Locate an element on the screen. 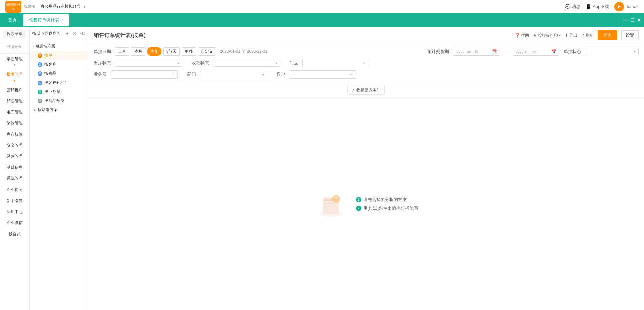 The height and width of the screenshot is (310, 644). empty-illustration: ? is located at coordinates (331, 204).